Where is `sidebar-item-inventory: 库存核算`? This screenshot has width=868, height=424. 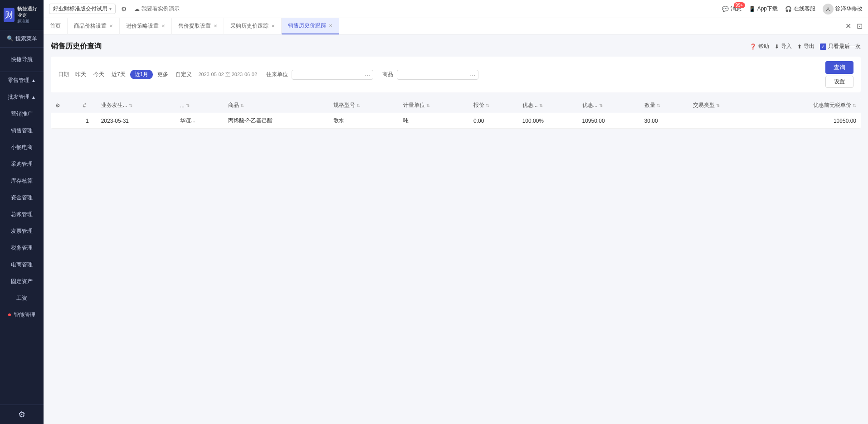
sidebar-item-inventory: 库存核算 is located at coordinates (22, 181).